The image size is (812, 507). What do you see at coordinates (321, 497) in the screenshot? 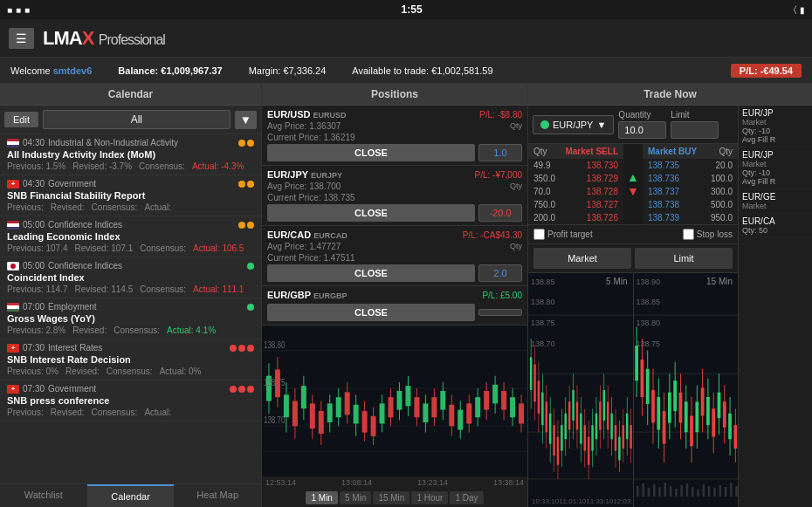
I see `tf-1min: 1 Min` at bounding box center [321, 497].